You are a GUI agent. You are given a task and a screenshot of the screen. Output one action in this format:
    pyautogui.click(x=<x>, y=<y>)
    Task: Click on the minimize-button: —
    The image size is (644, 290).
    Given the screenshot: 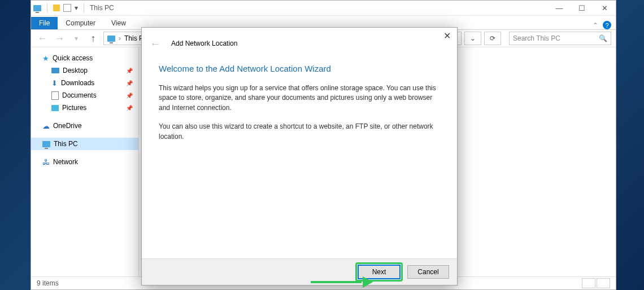 What is the action you would take?
    pyautogui.click(x=559, y=8)
    